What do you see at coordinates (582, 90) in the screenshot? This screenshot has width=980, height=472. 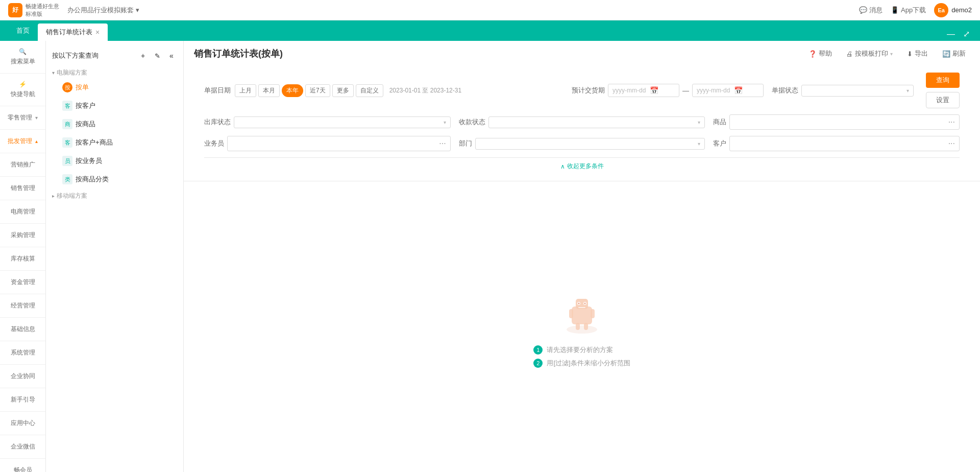 I see `filter-row-1: 单据日期 上月 本月 本年 近7天 更多 自定义 2023-01-01 至 20…` at bounding box center [582, 90].